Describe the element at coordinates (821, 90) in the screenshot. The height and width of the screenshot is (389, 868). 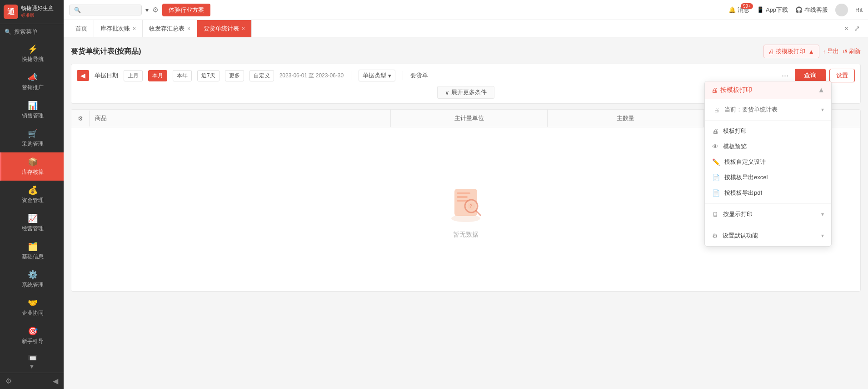
I see `print-dropdown-close: ▲` at that location.